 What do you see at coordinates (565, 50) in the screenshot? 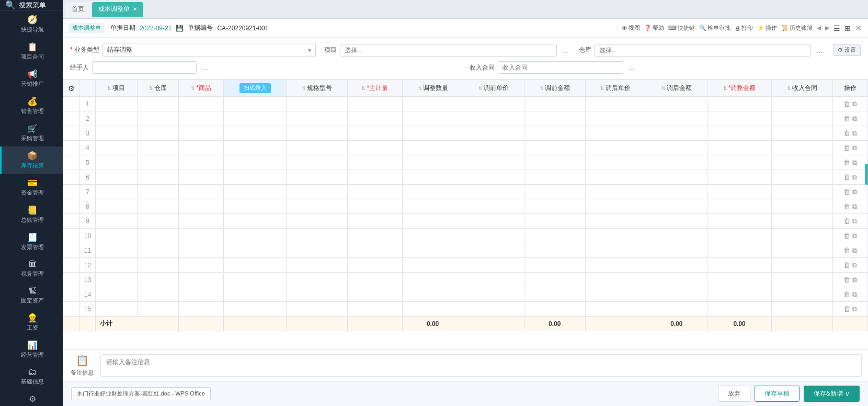
I see `project-dots: ...` at bounding box center [565, 50].